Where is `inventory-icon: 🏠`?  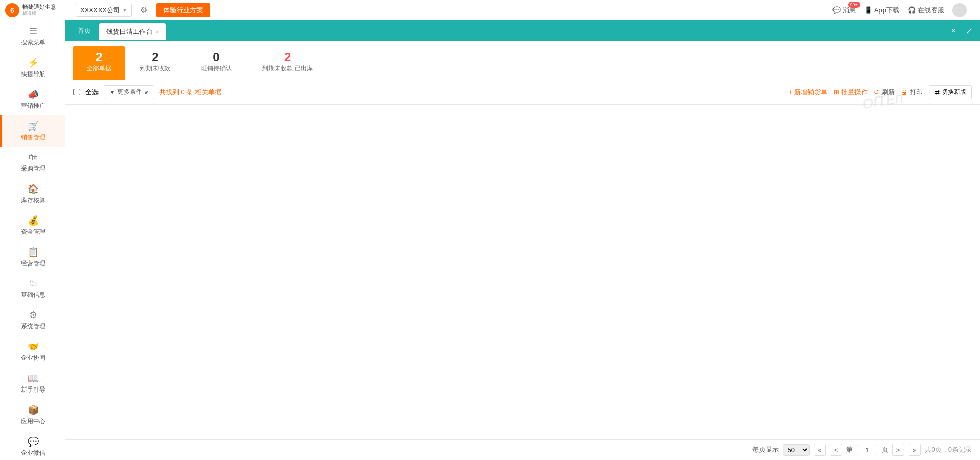
inventory-icon: 🏠 is located at coordinates (33, 189).